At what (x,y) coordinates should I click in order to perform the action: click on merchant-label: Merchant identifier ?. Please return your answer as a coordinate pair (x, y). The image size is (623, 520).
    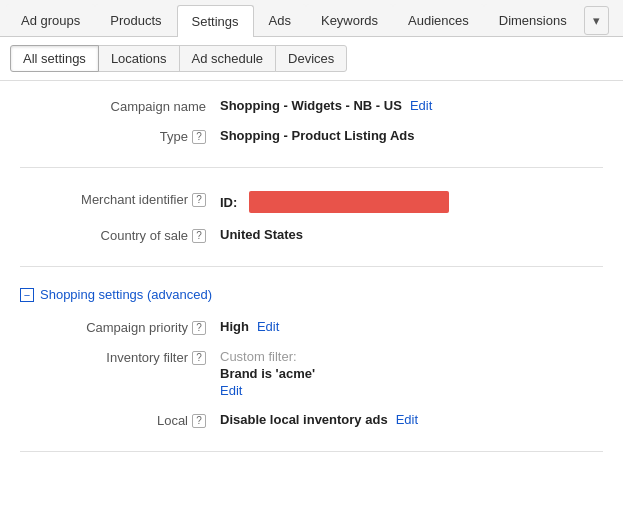
    Looking at the image, I should click on (120, 199).